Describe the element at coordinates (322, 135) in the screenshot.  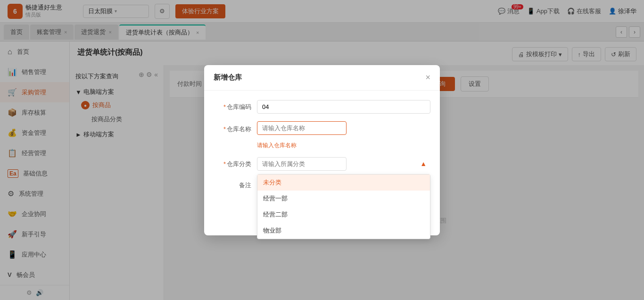
I see `form-row-name: *仓库名称 请输入仓库名称` at that location.